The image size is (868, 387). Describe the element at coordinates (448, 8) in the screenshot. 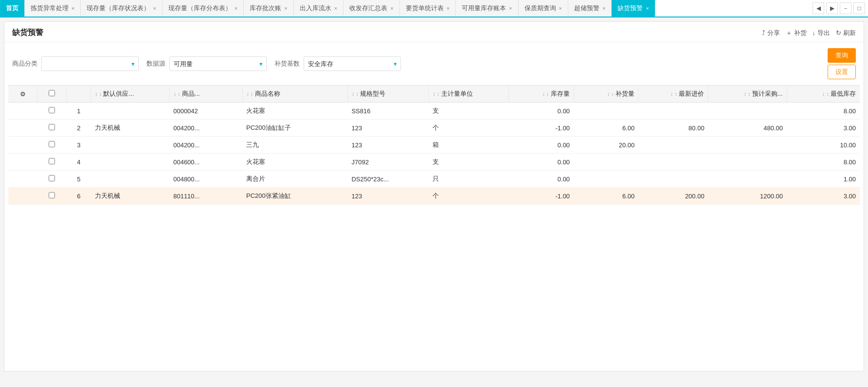

I see `tab-close-t7: ×` at that location.